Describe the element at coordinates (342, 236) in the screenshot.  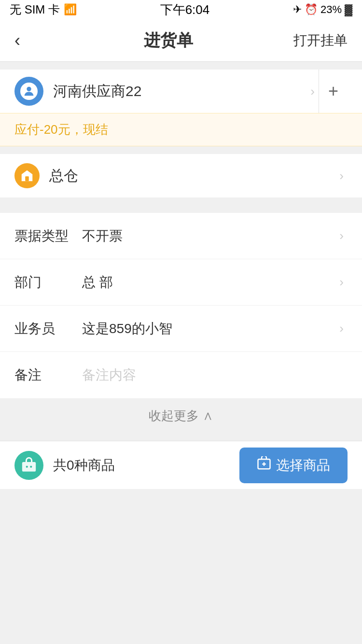
I see `invoice-type-chevron-icon: ›` at that location.